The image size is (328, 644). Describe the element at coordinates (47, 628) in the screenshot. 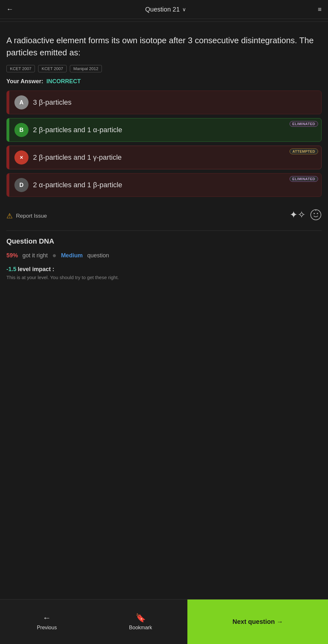

I see `previous-label: Previous` at that location.